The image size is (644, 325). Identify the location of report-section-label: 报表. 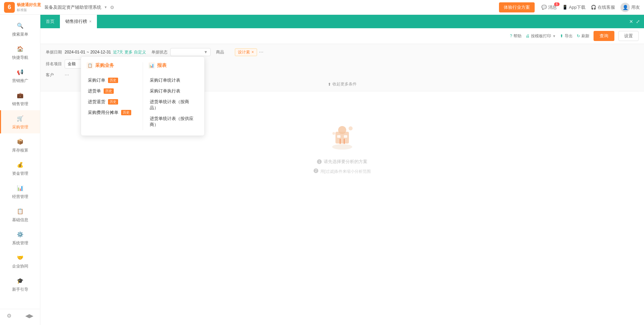
(162, 66).